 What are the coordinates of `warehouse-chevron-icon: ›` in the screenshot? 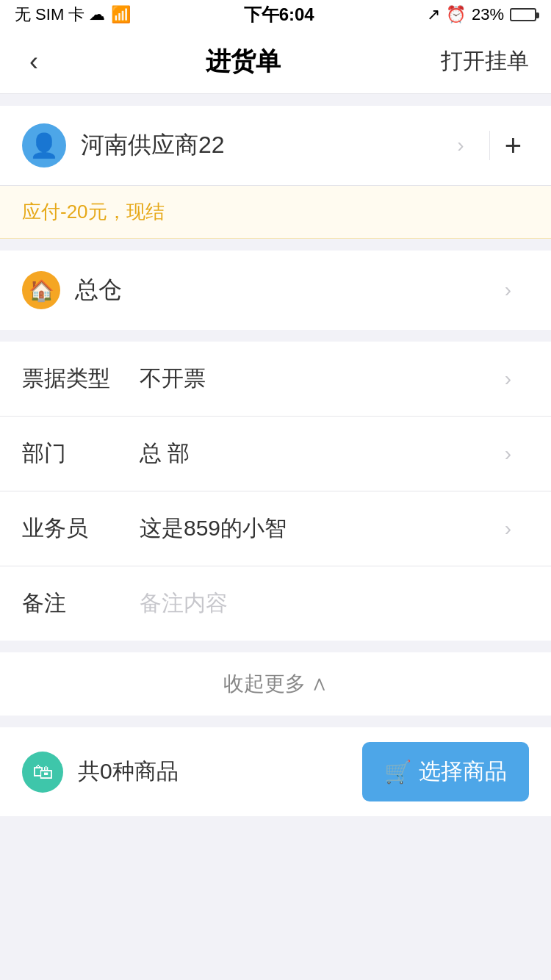 It's located at (508, 290).